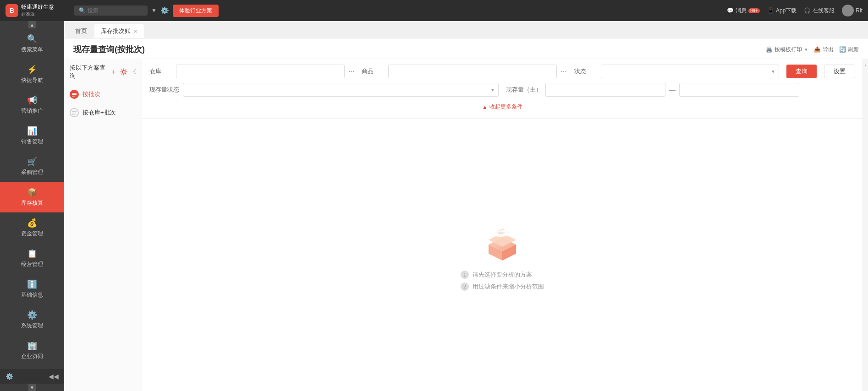  What do you see at coordinates (32, 367) in the screenshot?
I see `sidebar-item-newbie: 🎯 新手引导` at bounding box center [32, 367].